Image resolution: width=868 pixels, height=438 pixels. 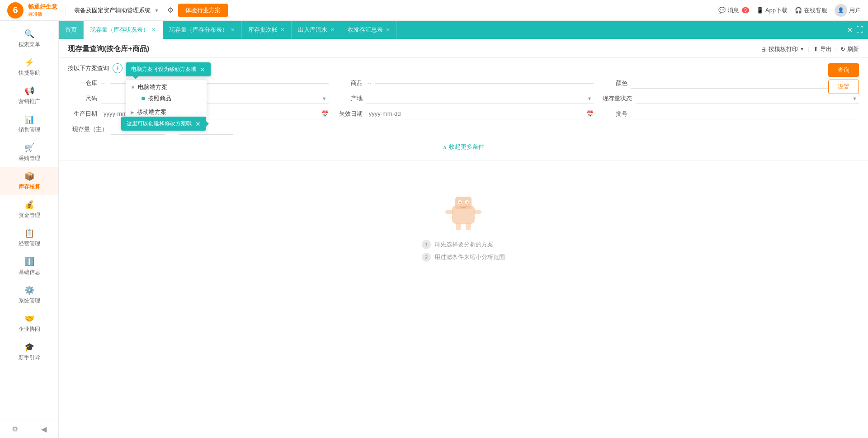 I want to click on color-label: 颜色, so click(x=615, y=83).